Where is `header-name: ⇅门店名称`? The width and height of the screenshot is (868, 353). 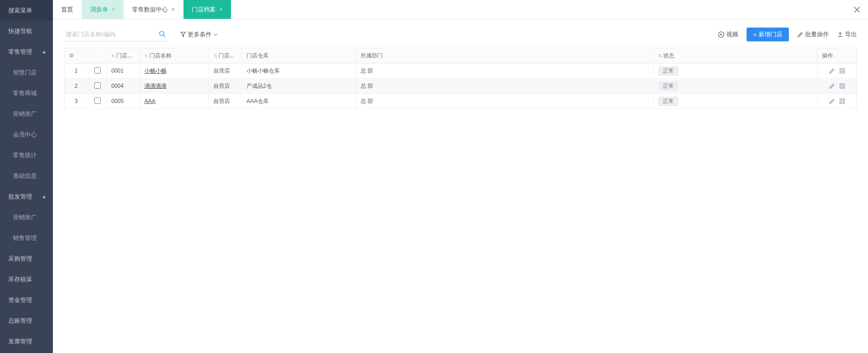 header-name: ⇅门店名称 is located at coordinates (174, 56).